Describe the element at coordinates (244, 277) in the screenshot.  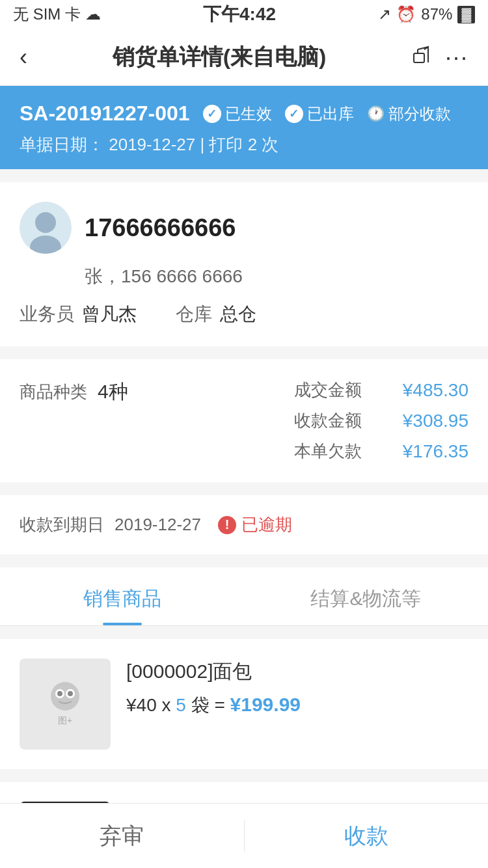
I see `customer-contact: 张，156 6666 6666` at that location.